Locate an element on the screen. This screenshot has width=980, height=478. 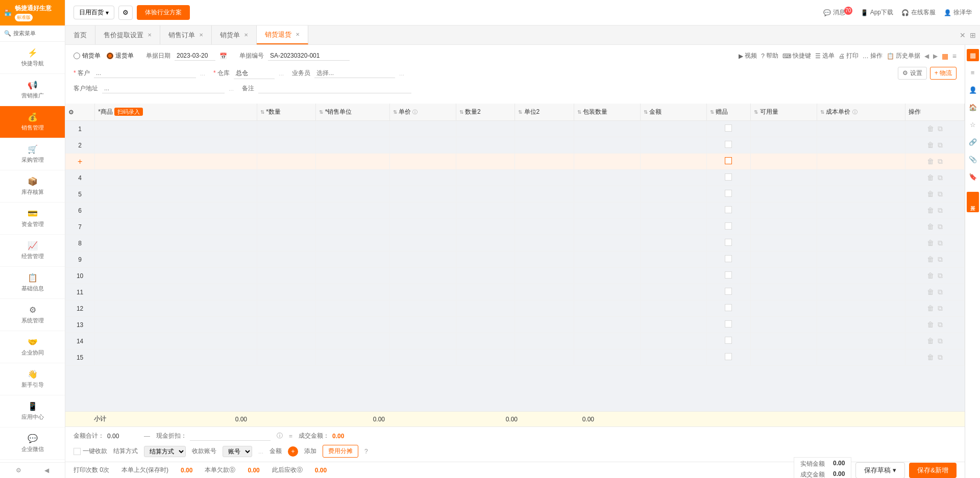
th-settings: ⚙ is located at coordinates (80, 112).